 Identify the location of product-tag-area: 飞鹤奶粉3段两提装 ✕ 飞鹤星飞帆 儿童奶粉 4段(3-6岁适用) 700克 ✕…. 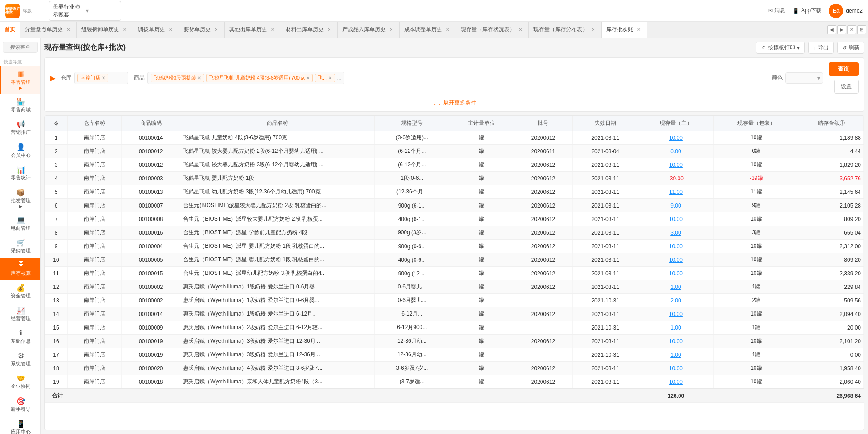
(246, 78).